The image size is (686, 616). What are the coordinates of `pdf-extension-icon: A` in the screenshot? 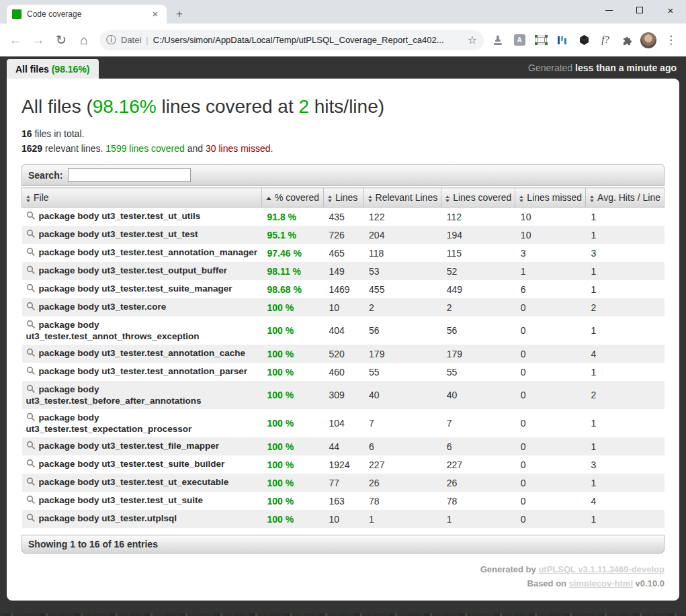 It's located at (519, 40).